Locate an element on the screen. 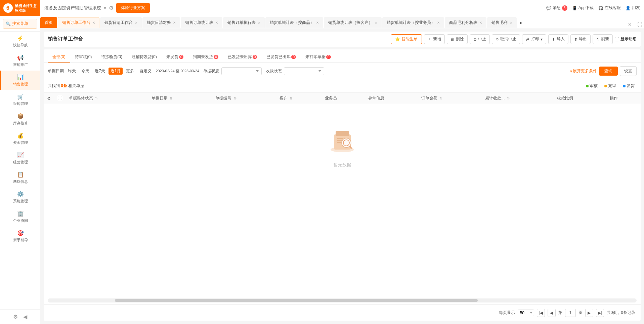  sidebar-item-basic: 📋 基础信息 is located at coordinates (20, 178).